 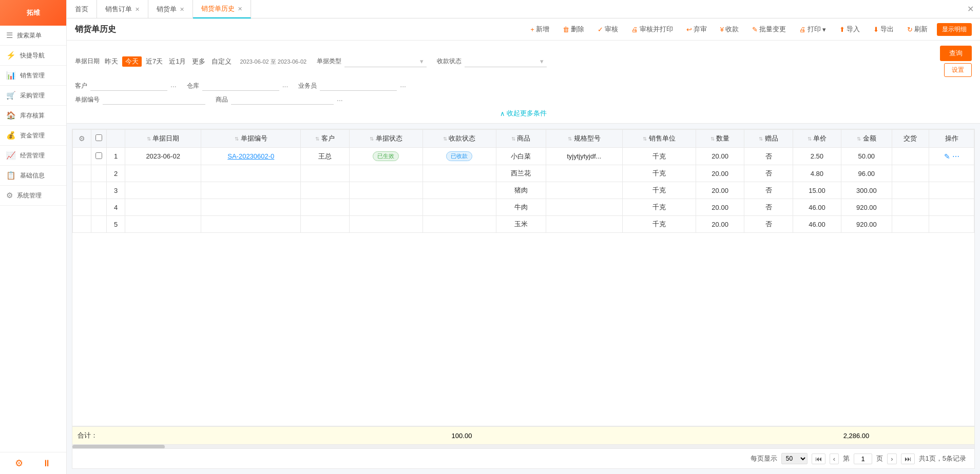 What do you see at coordinates (33, 55) in the screenshot?
I see `sidebar-item-quick-nav: ⚡ 快捷导航` at bounding box center [33, 55].